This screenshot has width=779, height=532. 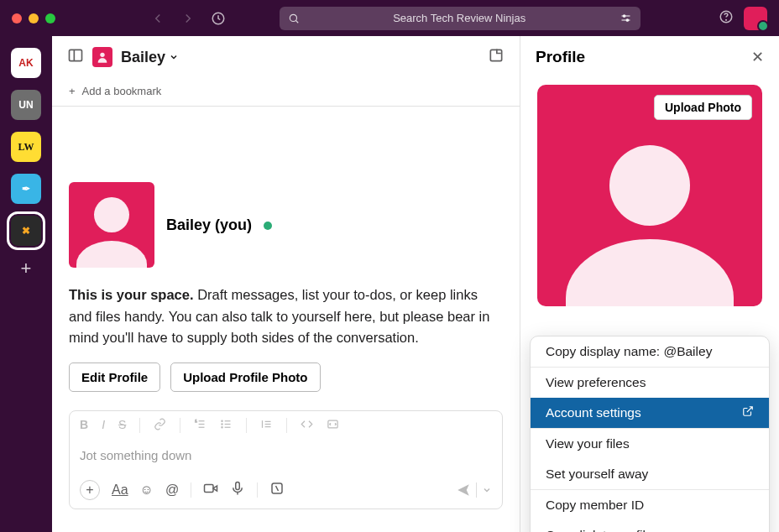 What do you see at coordinates (561, 57) in the screenshot?
I see `profile-title: Profile` at bounding box center [561, 57].